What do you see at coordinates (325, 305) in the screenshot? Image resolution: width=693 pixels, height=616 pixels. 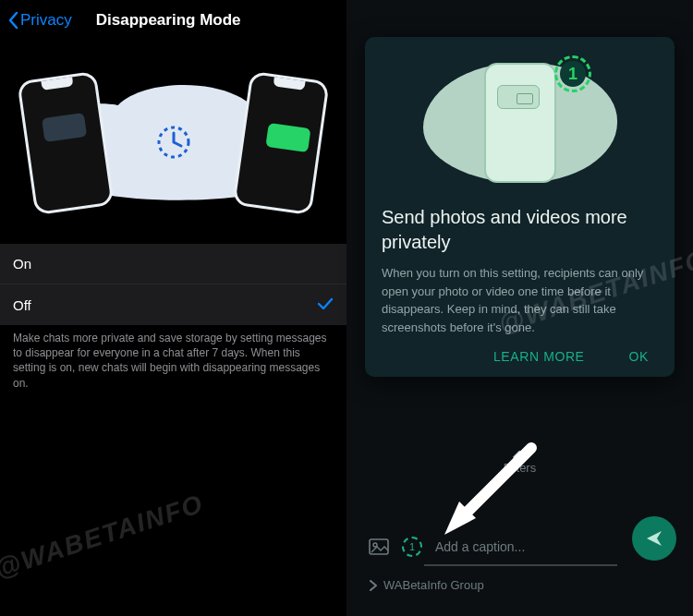 I see `checkmark-icon` at bounding box center [325, 305].